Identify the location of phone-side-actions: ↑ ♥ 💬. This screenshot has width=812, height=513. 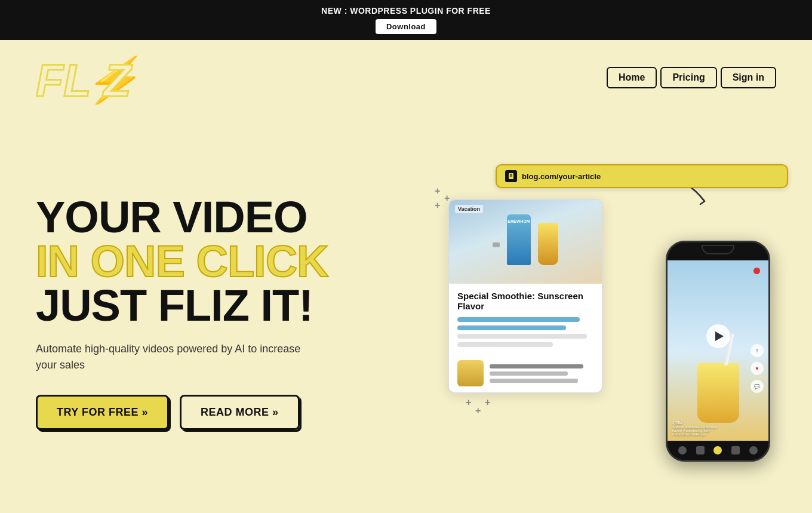
(757, 368).